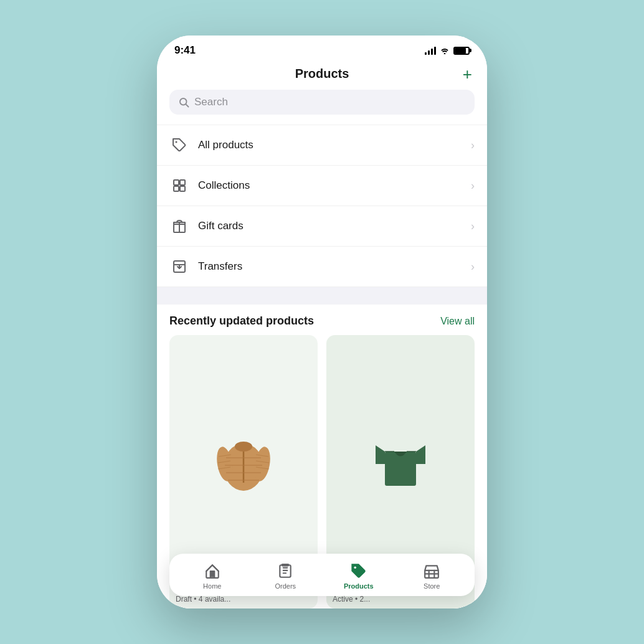  What do you see at coordinates (322, 227) in the screenshot?
I see `menu-item-gift-cards: Gift cards ›` at bounding box center [322, 227].